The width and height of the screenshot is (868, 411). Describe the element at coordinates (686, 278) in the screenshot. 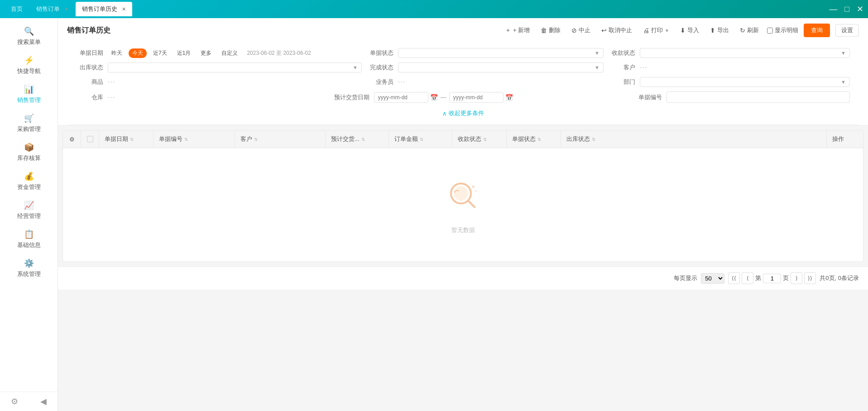

I see `per-page-label: 每页显示` at that location.